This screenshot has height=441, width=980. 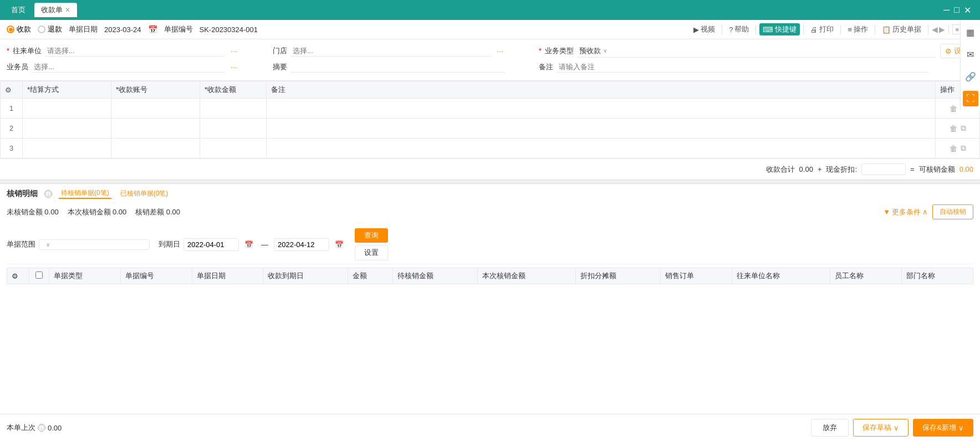 I want to click on nav-right-icon: ▶, so click(x=942, y=29).